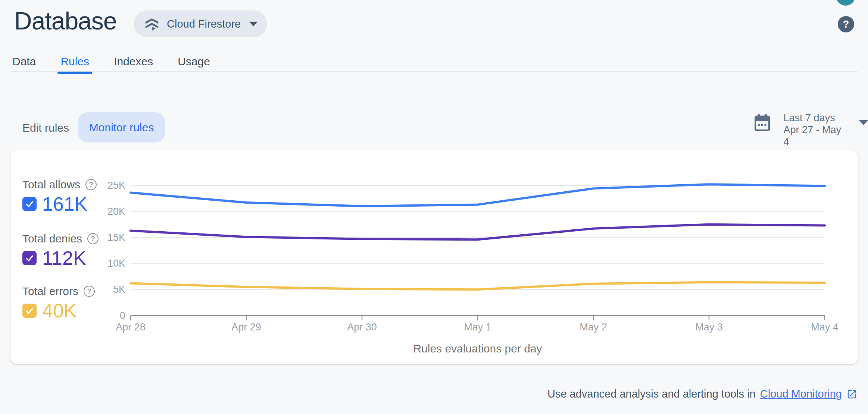  What do you see at coordinates (709, 327) in the screenshot?
I see `svg-text: May 3` at bounding box center [709, 327].